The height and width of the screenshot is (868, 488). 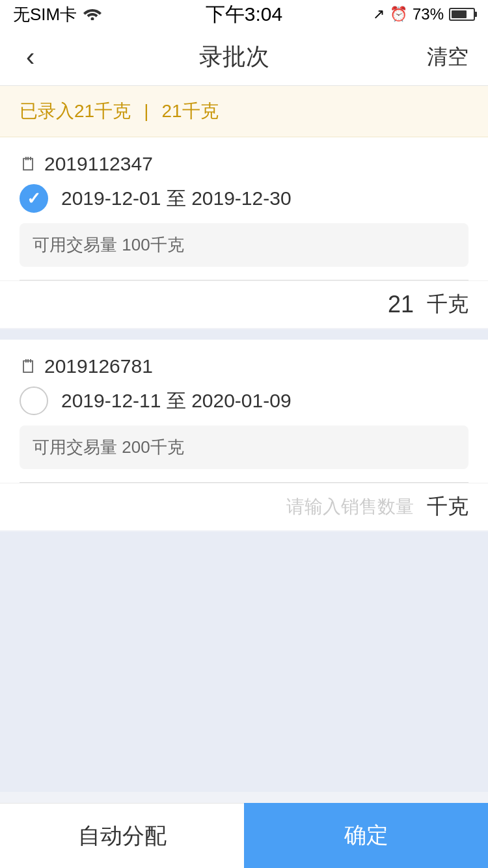 I want to click on location-icon: ↗, so click(x=379, y=14).